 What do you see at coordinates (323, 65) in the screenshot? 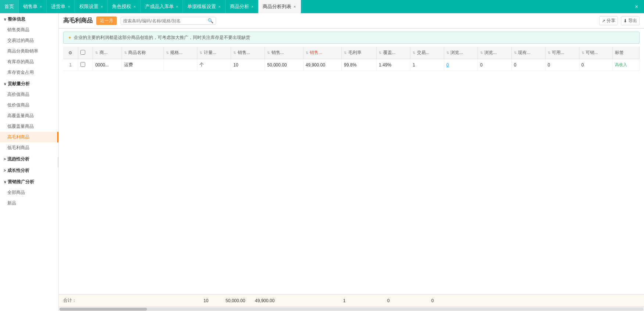
I see `cell-sales-profit: 49,900.00` at bounding box center [323, 65].